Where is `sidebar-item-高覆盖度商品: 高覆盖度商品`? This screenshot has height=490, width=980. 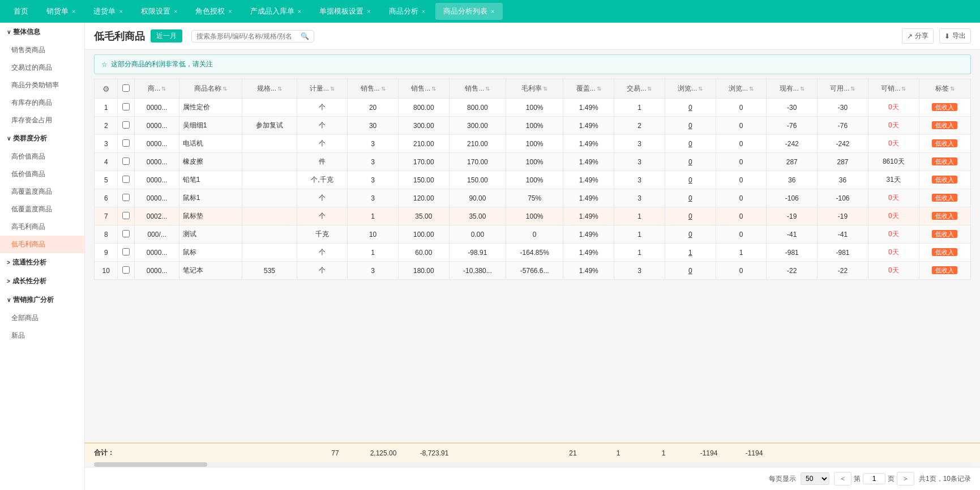 sidebar-item-高覆盖度商品: 高覆盖度商品 is located at coordinates (42, 191).